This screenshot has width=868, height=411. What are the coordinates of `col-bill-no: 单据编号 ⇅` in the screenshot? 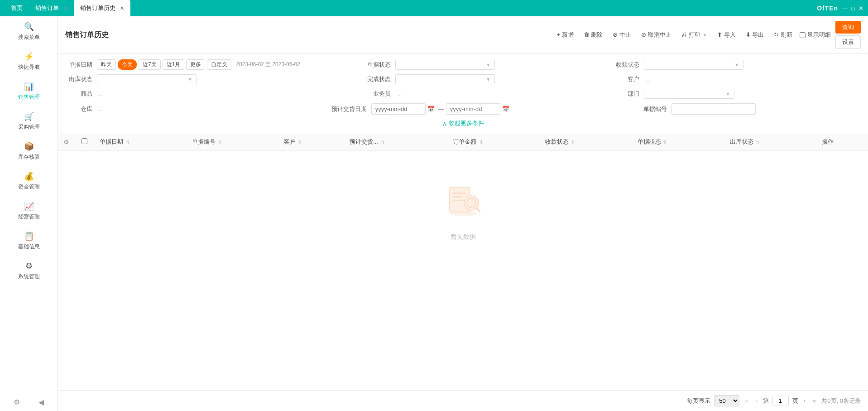 It's located at (233, 142).